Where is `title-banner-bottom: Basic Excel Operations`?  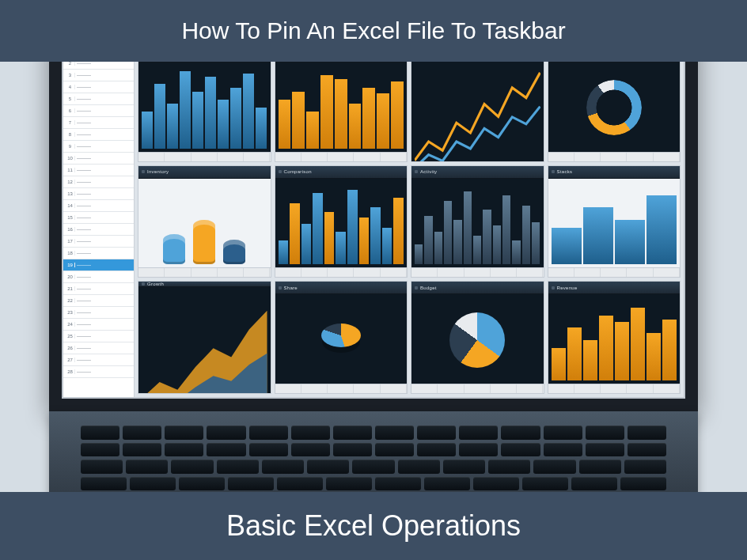
title-banner-bottom: Basic Excel Operations is located at coordinates (374, 526).